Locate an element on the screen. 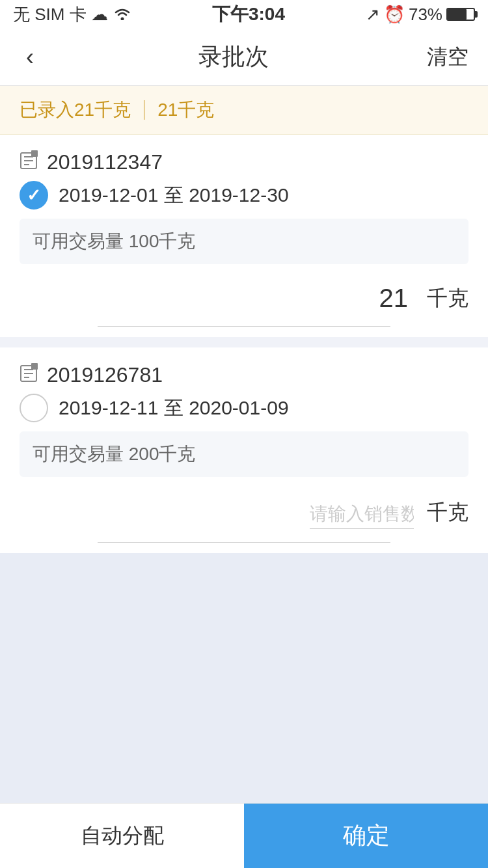  batch-2-date: 2019-12-11 至 2020-01-09 is located at coordinates (174, 409).